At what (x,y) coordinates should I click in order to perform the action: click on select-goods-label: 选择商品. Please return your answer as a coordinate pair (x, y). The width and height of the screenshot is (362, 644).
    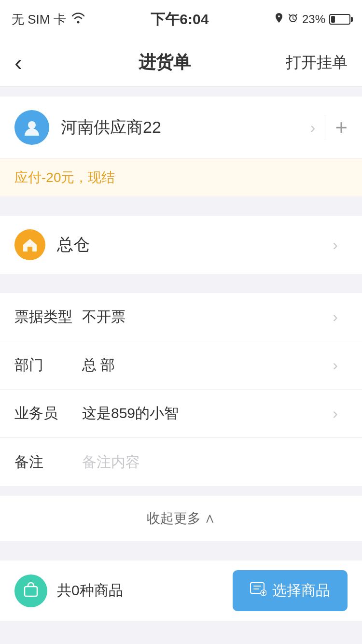
    Looking at the image, I should click on (301, 591).